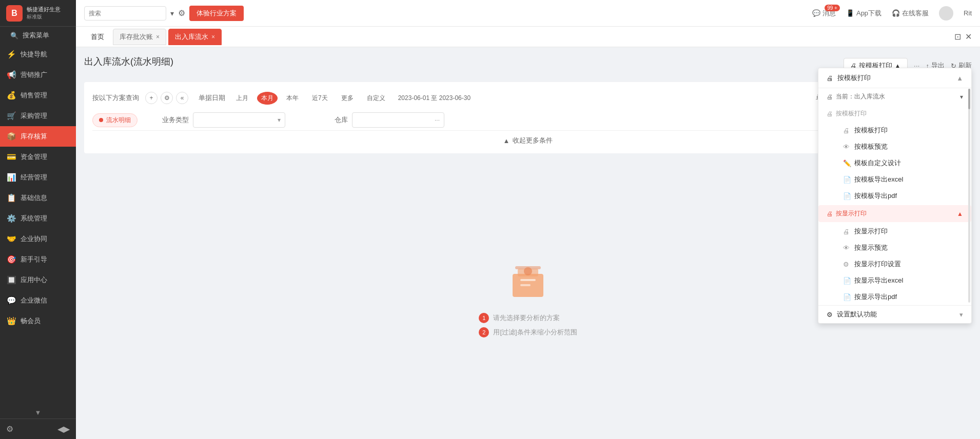 This screenshot has width=980, height=439. I want to click on sidebar-item-app-center: 🔲 应用中心, so click(38, 280).